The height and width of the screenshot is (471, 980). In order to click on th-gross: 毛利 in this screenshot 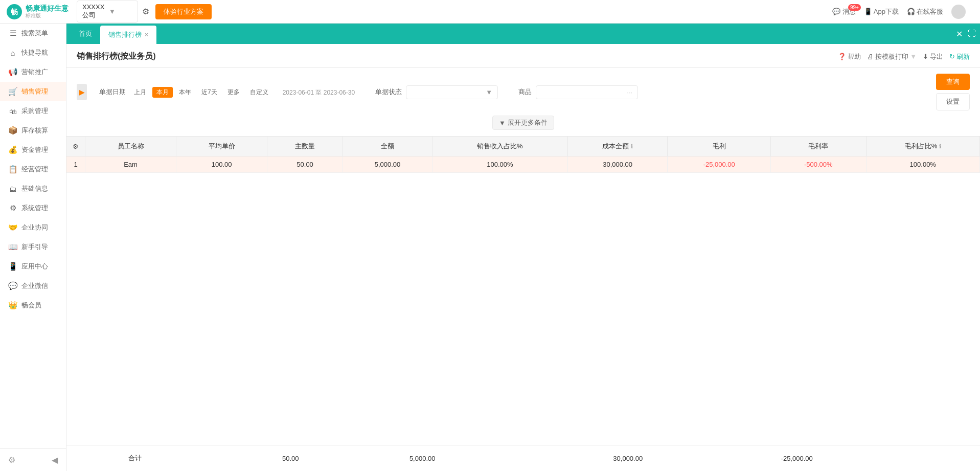, I will do `click(719, 146)`.